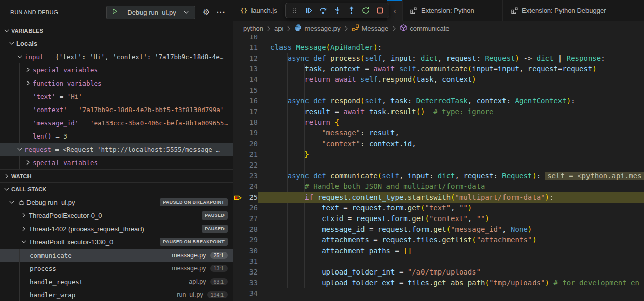  What do you see at coordinates (407, 144) in the screenshot?
I see `code-token: id` at bounding box center [407, 144].